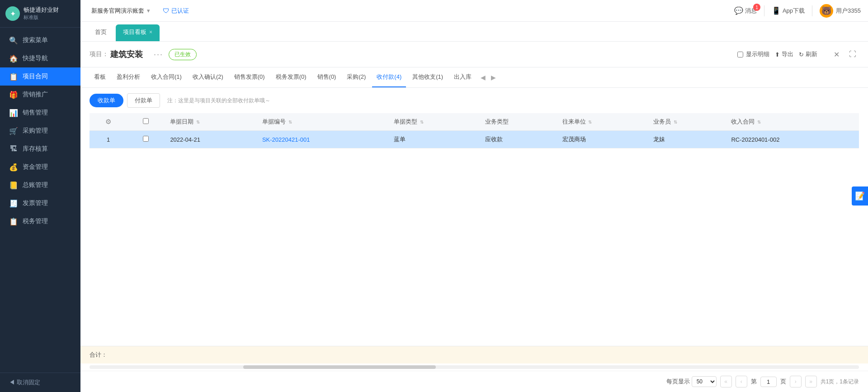 Image resolution: width=868 pixels, height=392 pixels. Describe the element at coordinates (860, 196) in the screenshot. I see `floating-btn-icon: 📝` at that location.